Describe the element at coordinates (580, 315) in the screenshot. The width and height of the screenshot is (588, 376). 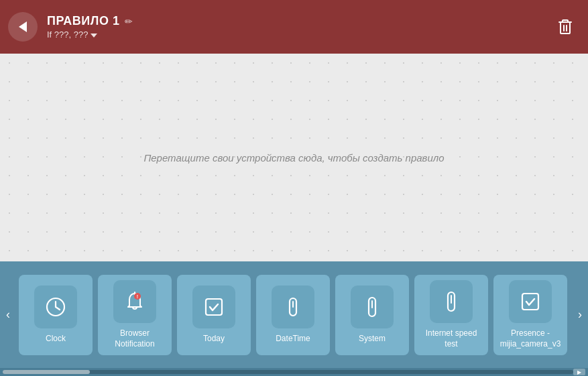
I see `next-button: ›` at that location.